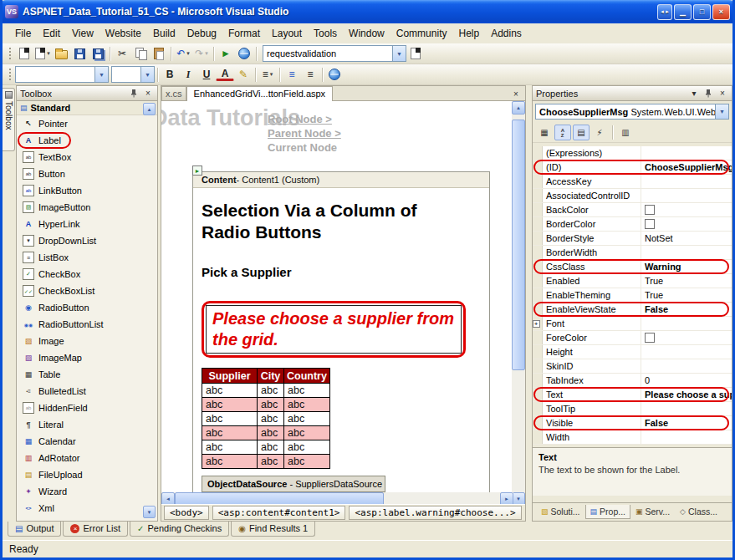 The image size is (735, 560). What do you see at coordinates (87, 274) in the screenshot?
I see `toolbox-item-checkbox: ✓CheckBox` at bounding box center [87, 274].